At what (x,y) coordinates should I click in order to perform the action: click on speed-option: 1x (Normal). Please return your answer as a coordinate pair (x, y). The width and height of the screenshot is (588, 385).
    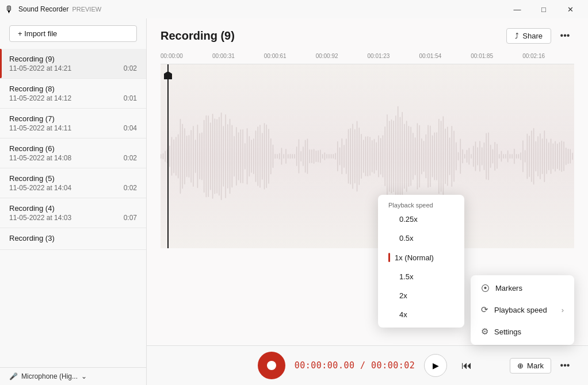
    Looking at the image, I should click on (421, 257).